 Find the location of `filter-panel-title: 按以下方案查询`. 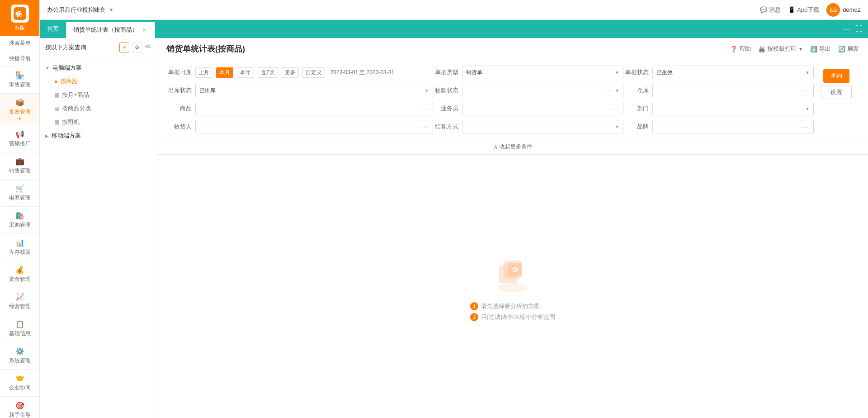

filter-panel-title: 按以下方案查询 is located at coordinates (81, 48).